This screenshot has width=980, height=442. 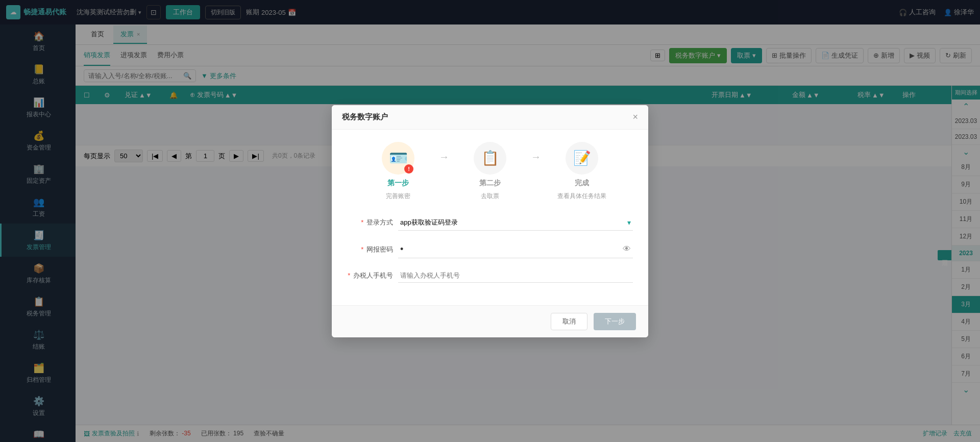 I want to click on login-method-label: * 登录方式, so click(x=370, y=223).